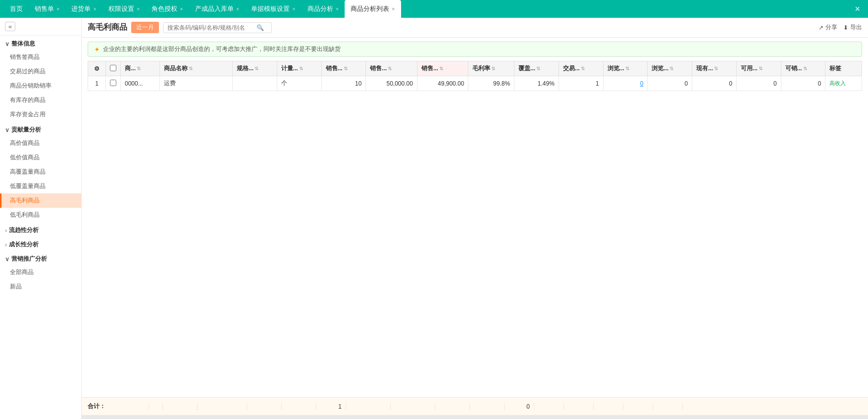 The image size is (868, 419). I want to click on col-gross-rate: 毛利率⇅, so click(491, 69).